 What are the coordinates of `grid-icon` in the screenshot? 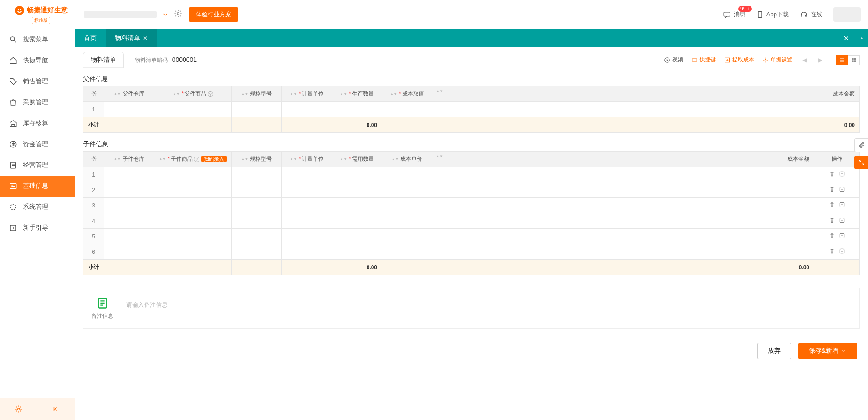 It's located at (854, 60).